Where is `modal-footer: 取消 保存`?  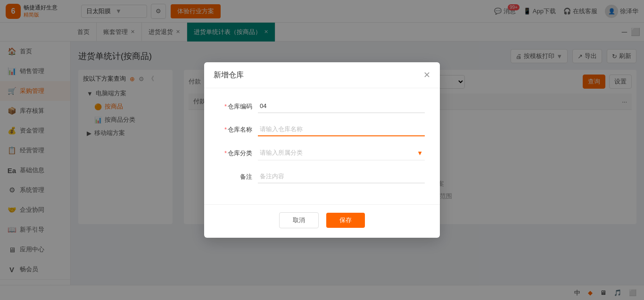
modal-footer: 取消 保存 is located at coordinates (322, 221).